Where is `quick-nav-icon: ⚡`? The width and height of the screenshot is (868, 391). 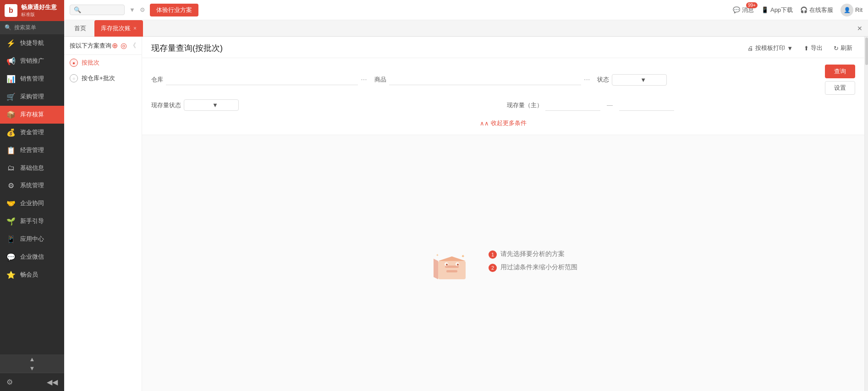 quick-nav-icon: ⚡ is located at coordinates (11, 43).